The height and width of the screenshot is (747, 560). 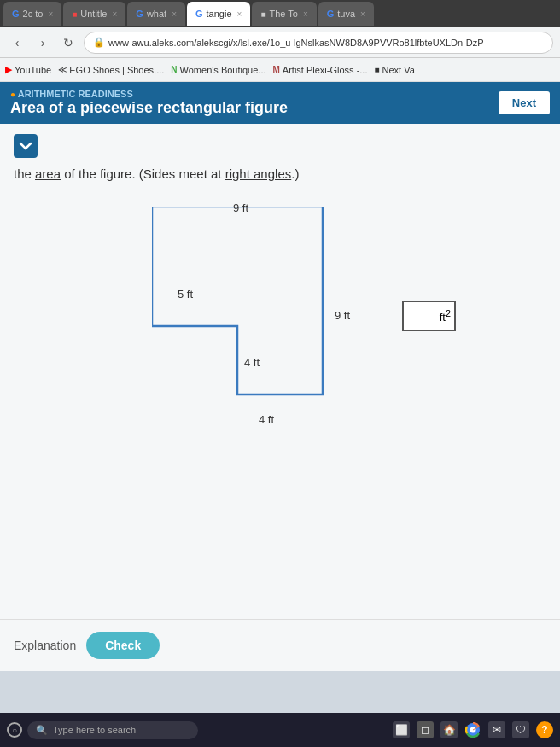 What do you see at coordinates (283, 14) in the screenshot?
I see `tab-the-to: ■ The To ×` at bounding box center [283, 14].